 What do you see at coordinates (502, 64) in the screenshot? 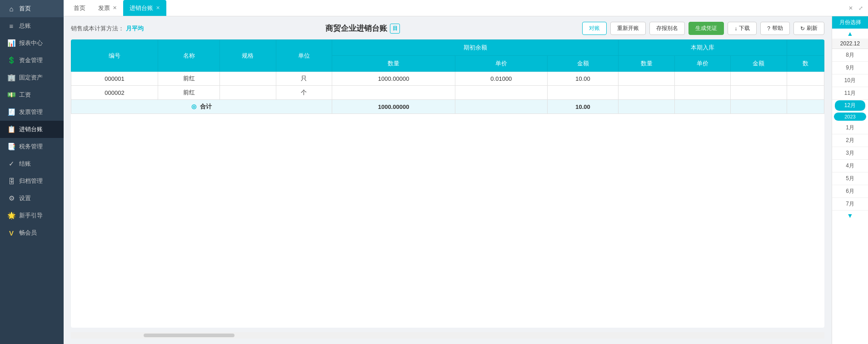
I see `sub-header-opening-price: 单价` at bounding box center [502, 64].